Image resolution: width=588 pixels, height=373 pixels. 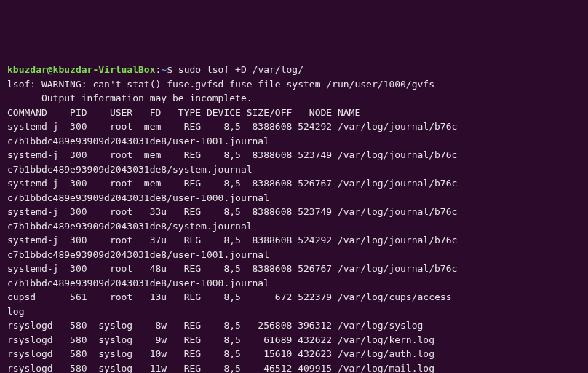 What do you see at coordinates (183, 112) in the screenshot?
I see `lsof-header: COMMAND PID USER FD TYPE DEVICE SIZE/OFF…` at bounding box center [183, 112].